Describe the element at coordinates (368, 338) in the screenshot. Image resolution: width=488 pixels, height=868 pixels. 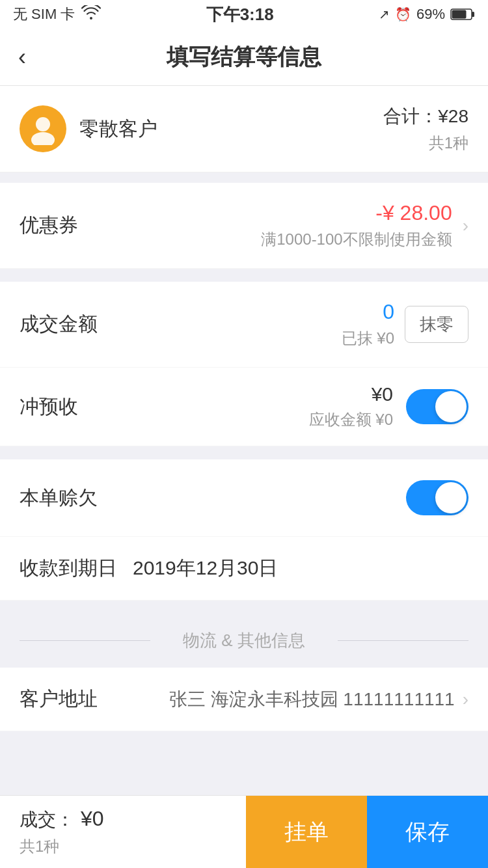
I see `deal-sub: 已抹 ¥0` at that location.